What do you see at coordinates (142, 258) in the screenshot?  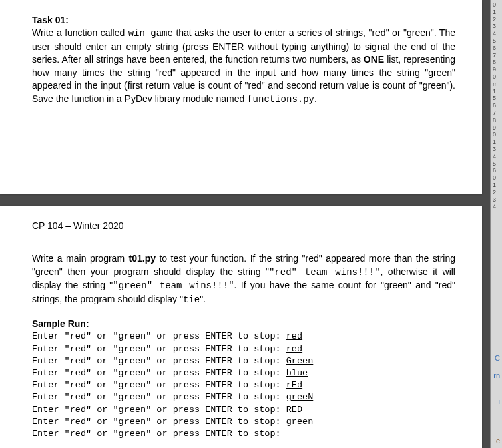 I see `t01-bold: t01.py` at bounding box center [142, 258].